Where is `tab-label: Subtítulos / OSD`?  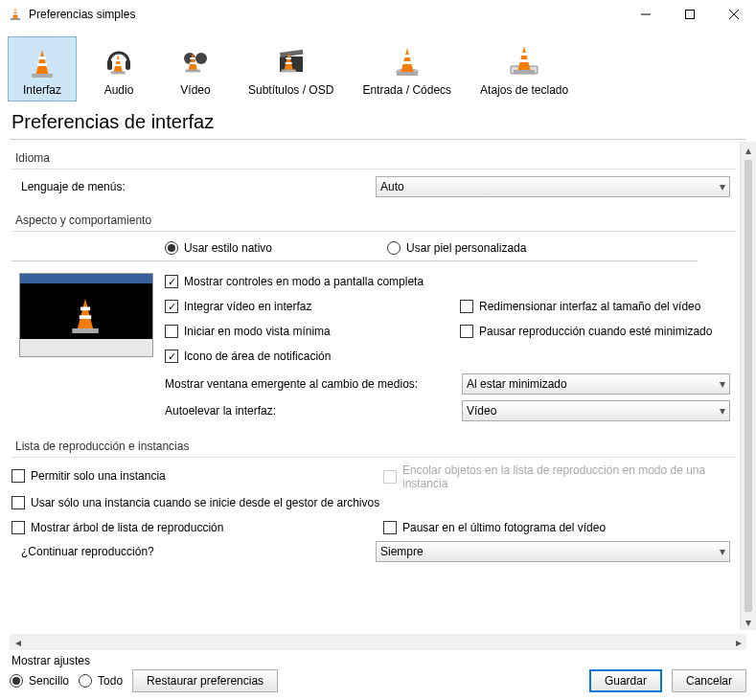
tab-label: Subtítulos / OSD is located at coordinates (291, 90).